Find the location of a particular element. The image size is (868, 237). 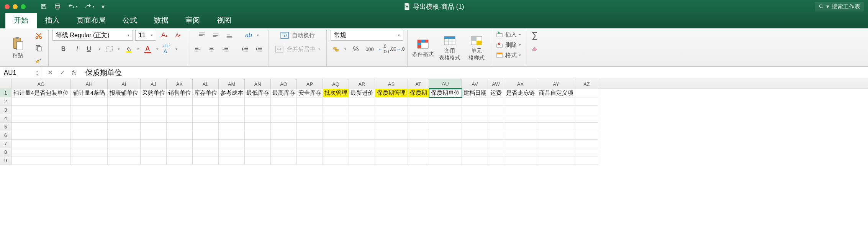

col-header-AM: AM is located at coordinates (232, 84).